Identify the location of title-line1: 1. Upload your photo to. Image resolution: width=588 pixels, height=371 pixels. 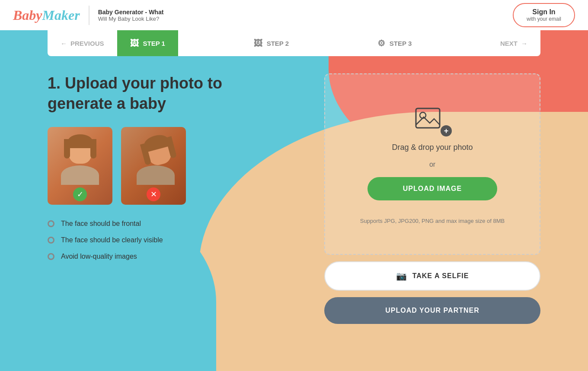
(135, 83).